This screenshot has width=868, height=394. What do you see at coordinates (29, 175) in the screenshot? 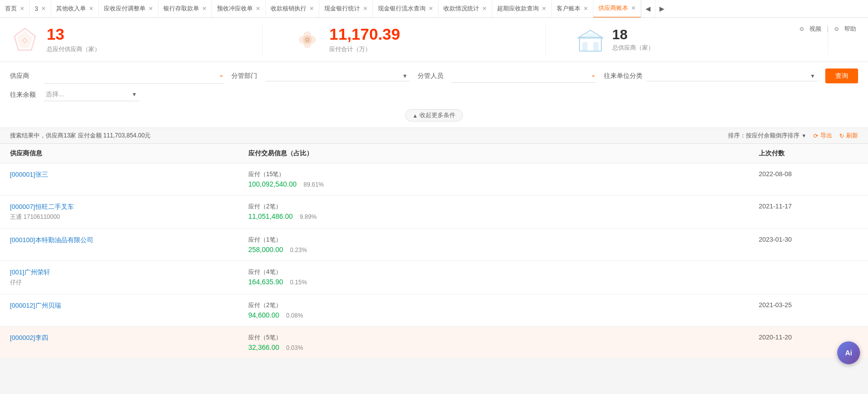
I see `supplier-name-link: [000001]张三` at bounding box center [29, 175].